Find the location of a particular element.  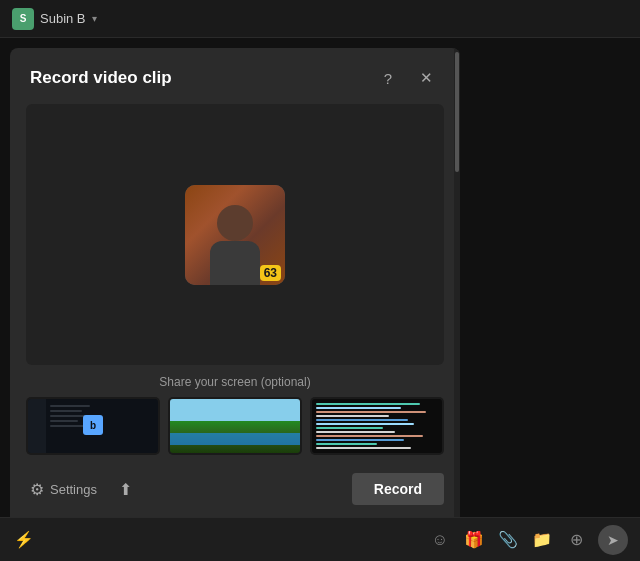

bottom-toolbar: ⚡ ☺ 🎁 📎 📁 ⊕ ➤ is located at coordinates (320, 539).